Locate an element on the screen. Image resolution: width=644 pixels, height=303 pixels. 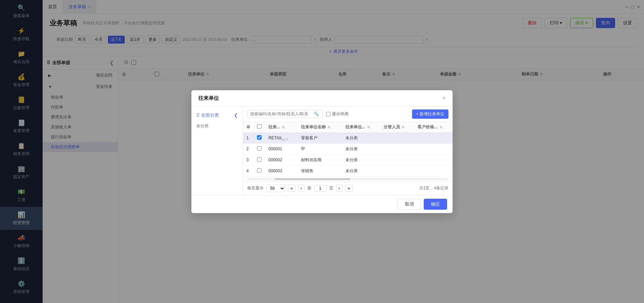
row2-no: 2 is located at coordinates (248, 149).